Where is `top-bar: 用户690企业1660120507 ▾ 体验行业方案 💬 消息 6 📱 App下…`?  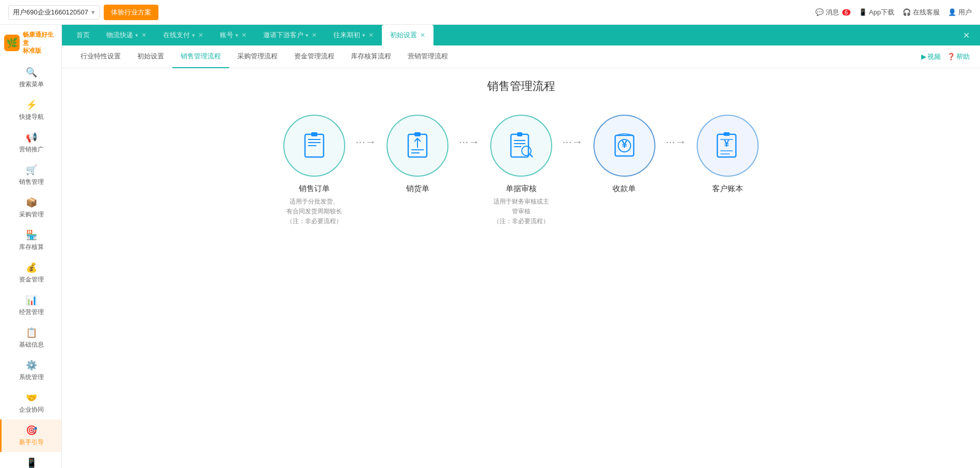
top-bar: 用户690企业1660120507 ▾ 体验行业方案 💬 消息 6 📱 App下… is located at coordinates (490, 12).